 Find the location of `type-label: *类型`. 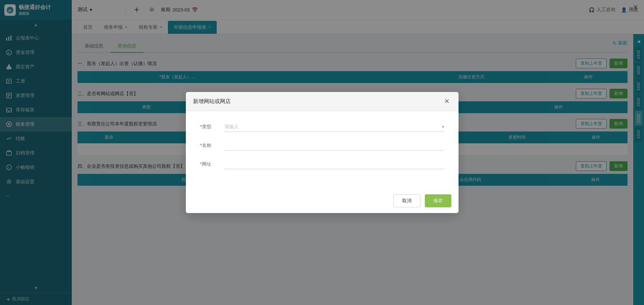

type-label: *类型 is located at coordinates (211, 127).